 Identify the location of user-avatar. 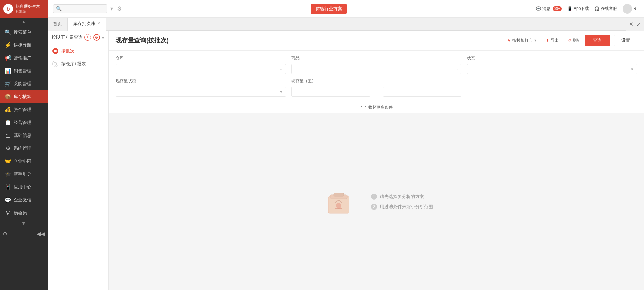
(627, 9).